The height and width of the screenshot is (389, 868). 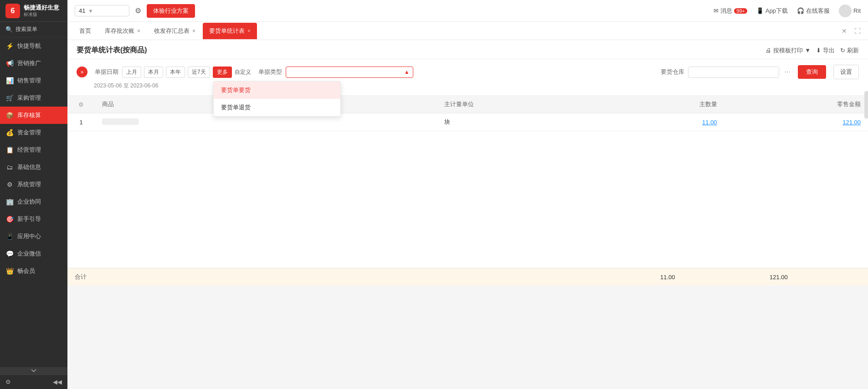 What do you see at coordinates (866, 105) in the screenshot?
I see `resize-handle` at bounding box center [866, 105].